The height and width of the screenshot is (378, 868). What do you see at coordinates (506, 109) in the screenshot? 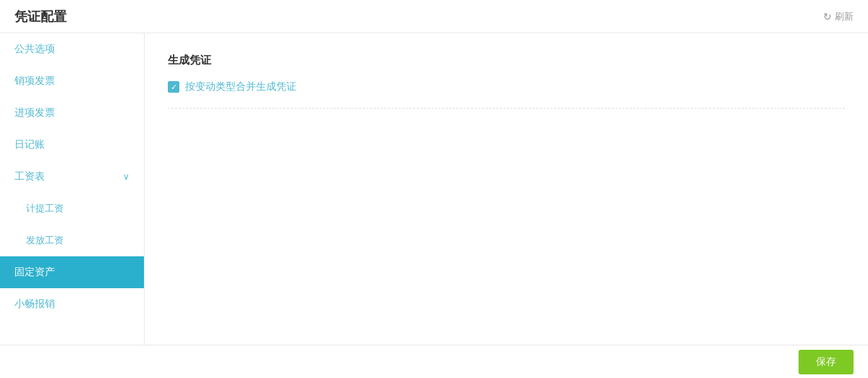
I see `section-divider` at bounding box center [506, 109].